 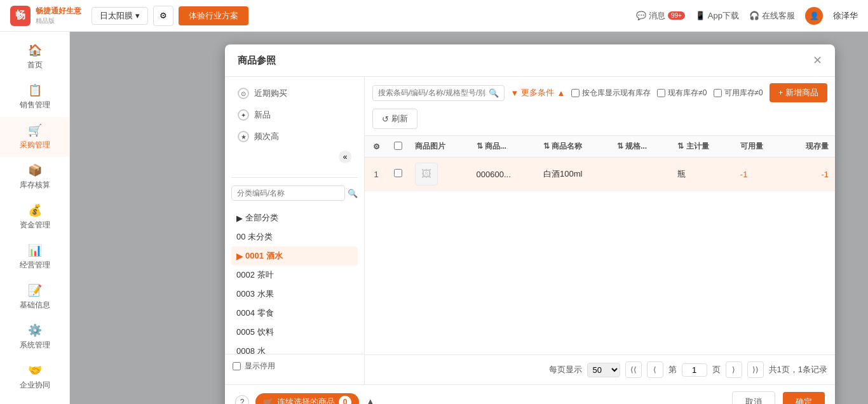 I want to click on col-code: ⇅ 商品..., so click(x=503, y=147).